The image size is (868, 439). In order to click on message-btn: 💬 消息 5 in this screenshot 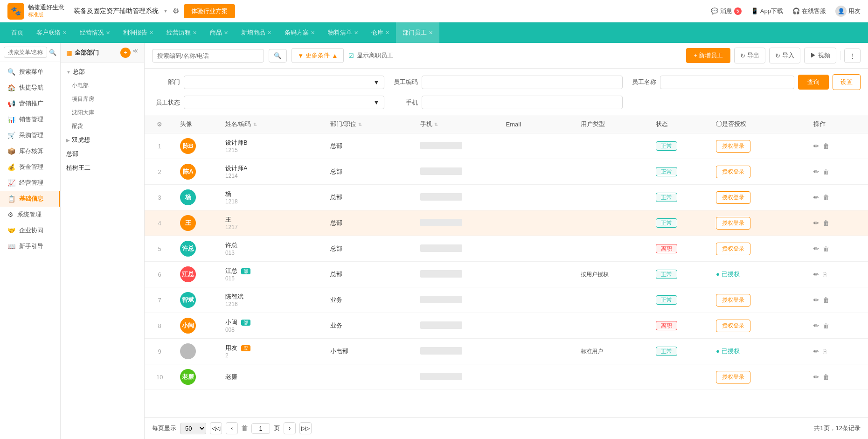, I will do `click(726, 11)`.